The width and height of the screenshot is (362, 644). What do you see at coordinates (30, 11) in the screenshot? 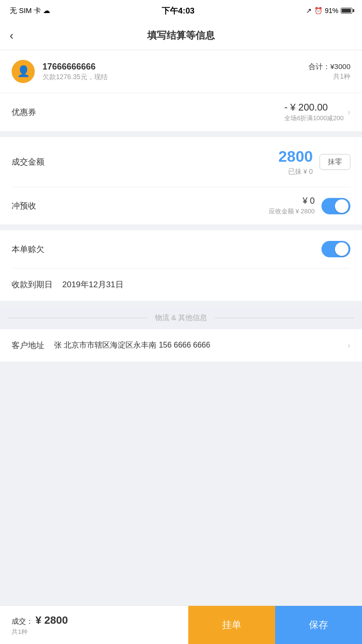
I see `status-left: 无 SIM 卡 ☁` at bounding box center [30, 11].